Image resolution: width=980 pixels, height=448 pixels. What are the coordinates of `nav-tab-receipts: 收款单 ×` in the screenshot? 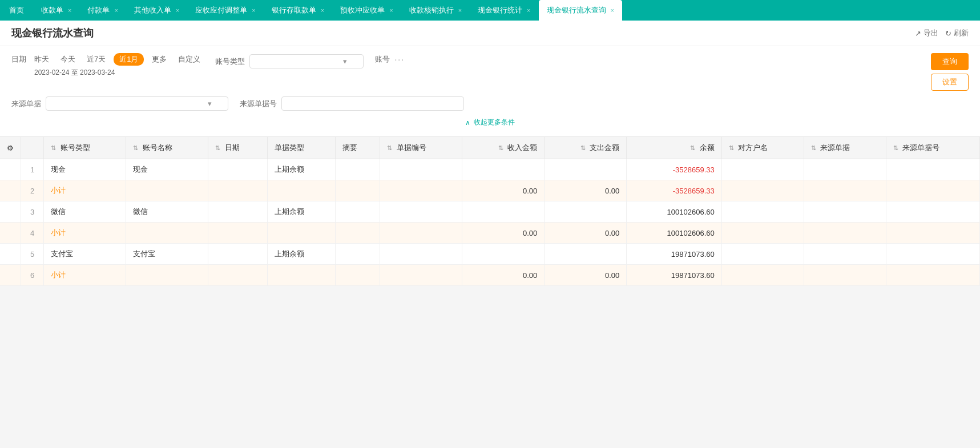 It's located at (56, 10).